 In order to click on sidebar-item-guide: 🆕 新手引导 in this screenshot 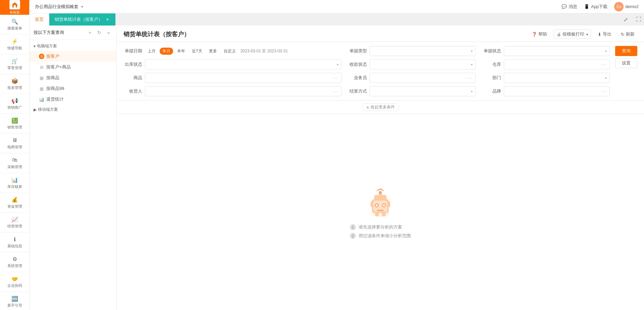, I will do `click(15, 301)`.